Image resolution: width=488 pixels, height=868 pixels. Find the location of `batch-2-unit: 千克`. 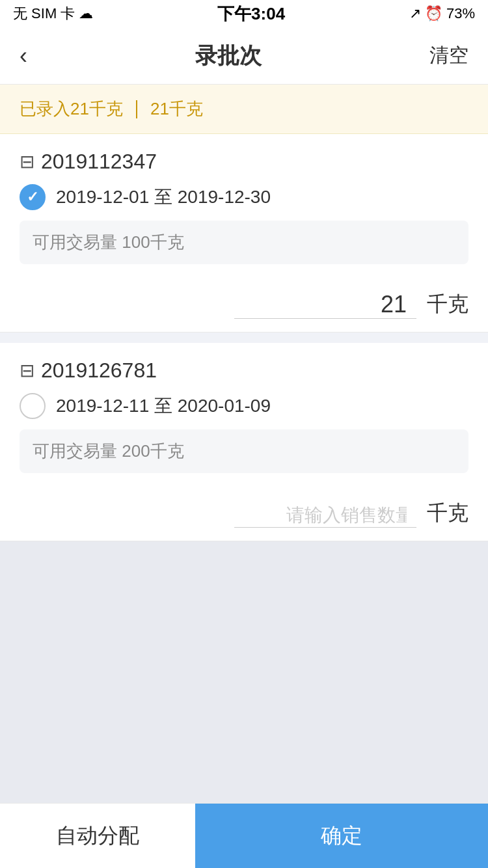

batch-2-unit: 千克 is located at coordinates (448, 513).